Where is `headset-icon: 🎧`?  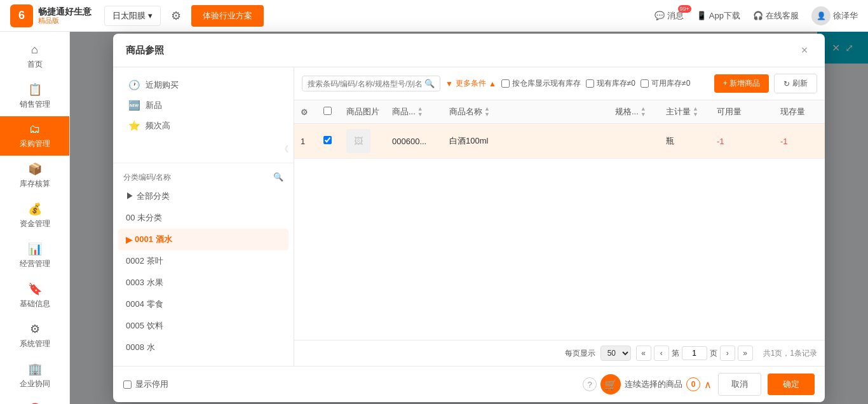 headset-icon: 🎧 is located at coordinates (758, 15).